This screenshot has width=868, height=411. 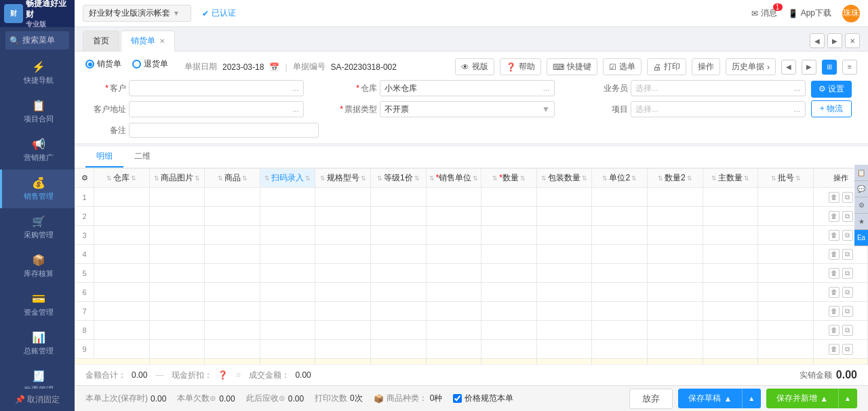 I want to click on select-button: ☑选单, so click(x=623, y=66).